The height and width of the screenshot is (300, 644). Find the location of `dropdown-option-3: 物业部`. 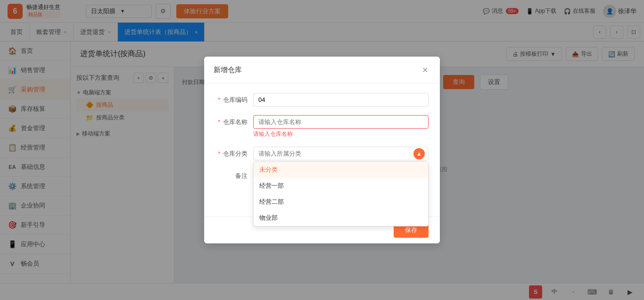

dropdown-option-3: 物业部 is located at coordinates (341, 218).